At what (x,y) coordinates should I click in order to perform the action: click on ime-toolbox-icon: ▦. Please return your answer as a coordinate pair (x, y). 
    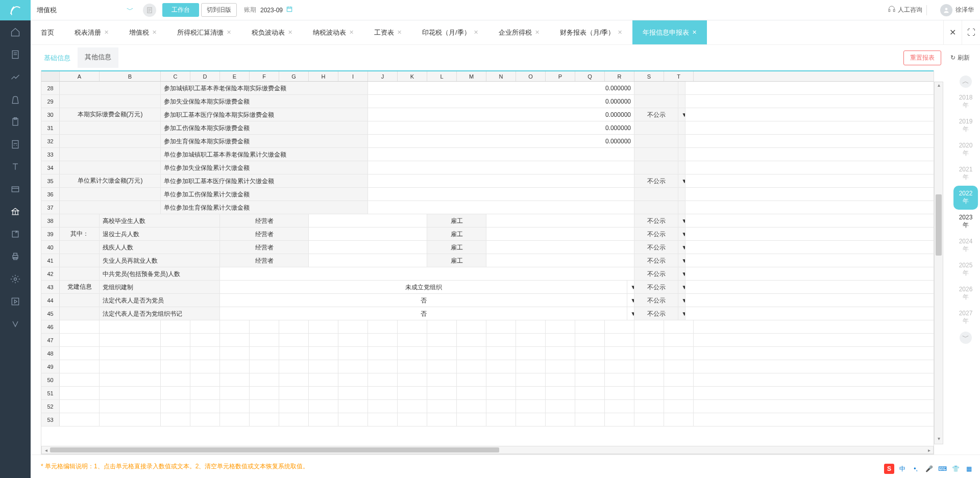
    Looking at the image, I should click on (969, 469).